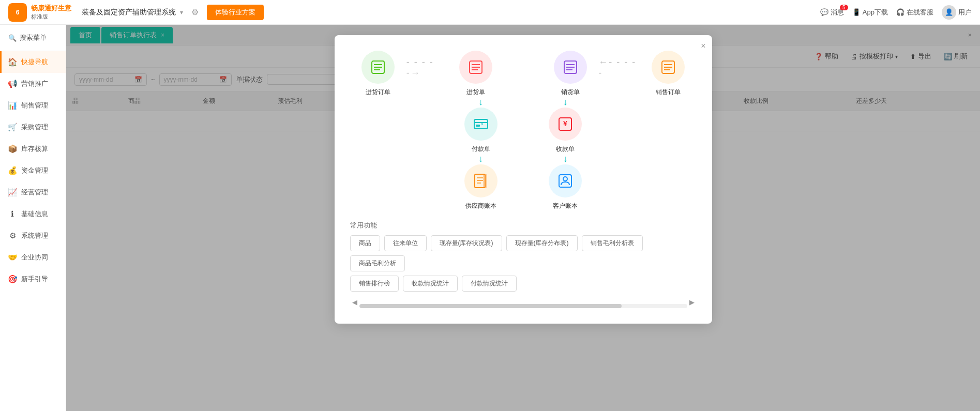 Image resolution: width=980 pixels, height=411 pixels. What do you see at coordinates (129, 12) in the screenshot?
I see `system-title: 装备及固定资产辅助管理系统` at bounding box center [129, 12].